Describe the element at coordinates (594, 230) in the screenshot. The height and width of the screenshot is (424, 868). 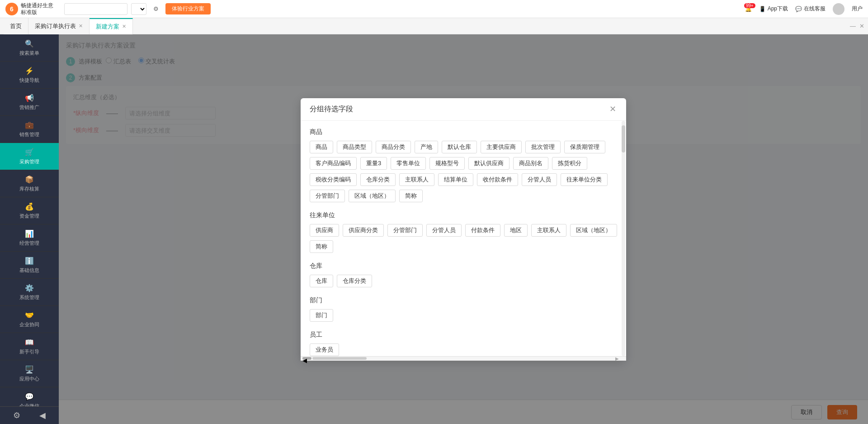
I see `field-tag-region-cp: 区域（地区）` at that location.